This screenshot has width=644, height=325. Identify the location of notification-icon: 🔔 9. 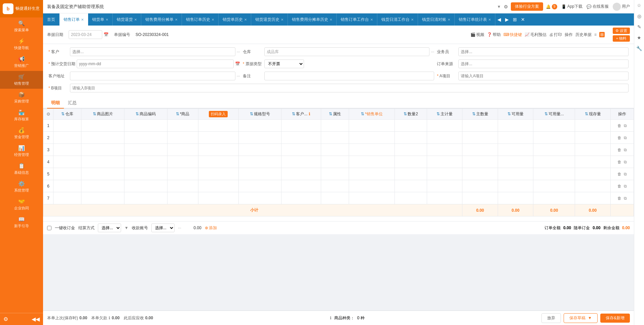
(552, 7).